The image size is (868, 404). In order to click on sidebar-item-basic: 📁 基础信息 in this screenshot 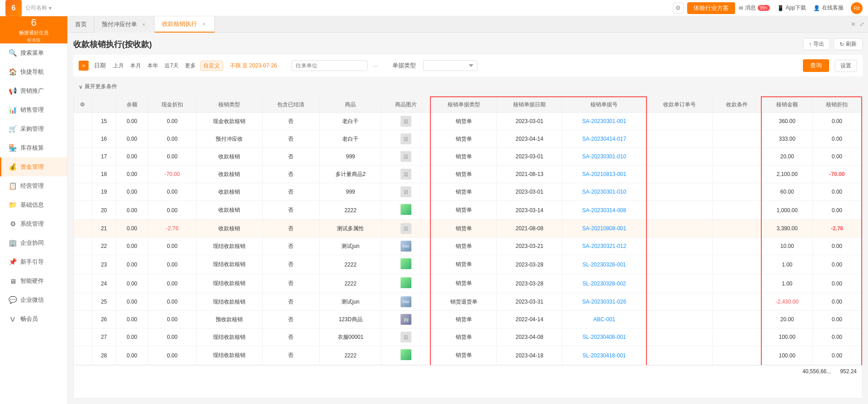, I will do `click(33, 205)`.